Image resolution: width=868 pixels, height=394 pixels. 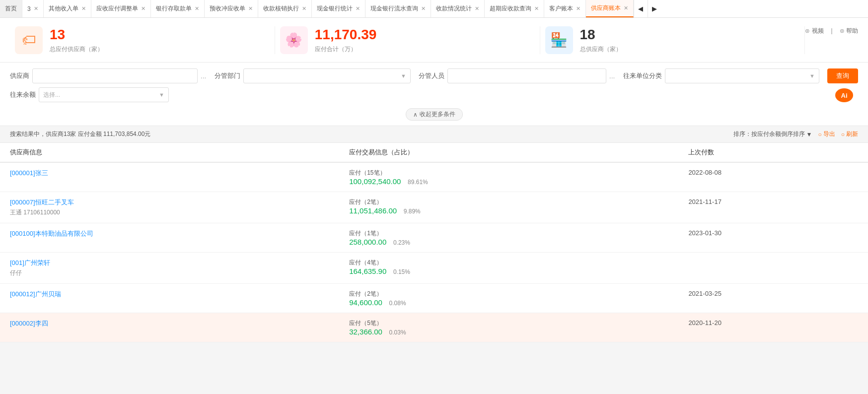 What do you see at coordinates (367, 271) in the screenshot?
I see `tx-amount: 164,635.90` at bounding box center [367, 271].